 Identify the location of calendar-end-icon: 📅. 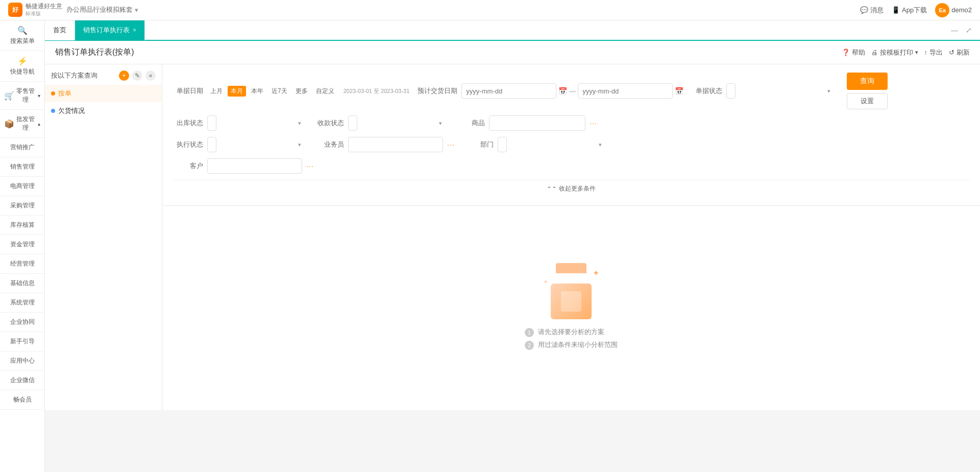
(679, 91).